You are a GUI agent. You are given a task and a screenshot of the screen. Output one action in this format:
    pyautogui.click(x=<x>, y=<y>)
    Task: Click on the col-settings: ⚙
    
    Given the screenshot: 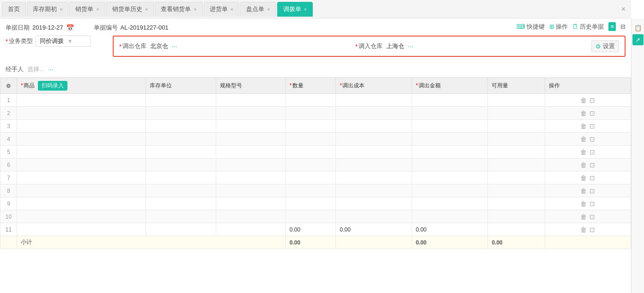 What is the action you would take?
    pyautogui.click(x=9, y=86)
    